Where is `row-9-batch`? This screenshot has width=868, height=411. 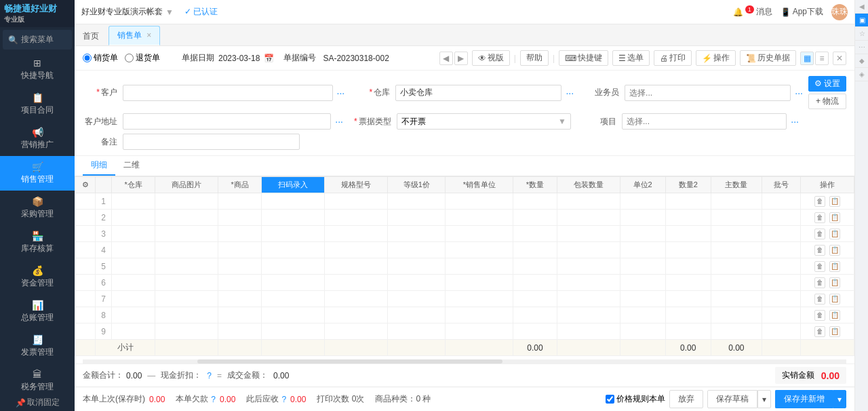 row-9-batch is located at coordinates (781, 332).